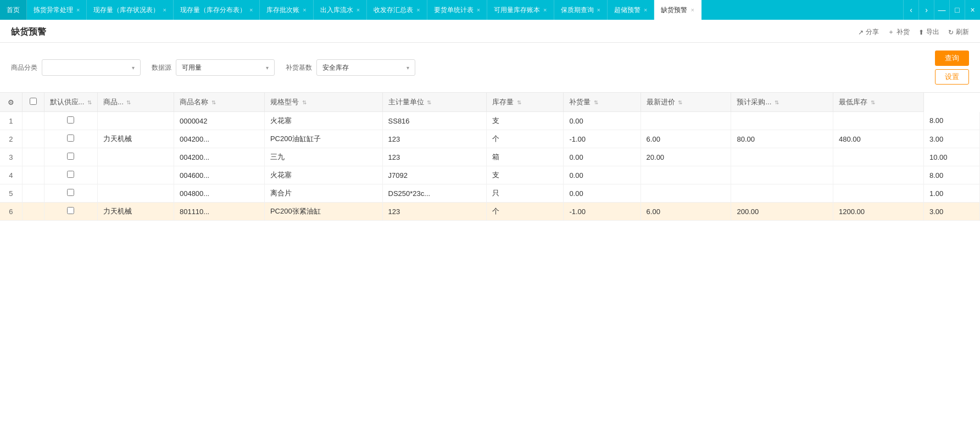 This screenshot has height=437, width=980. I want to click on tab-overstock-warning: 超储预警 ×, so click(631, 10).